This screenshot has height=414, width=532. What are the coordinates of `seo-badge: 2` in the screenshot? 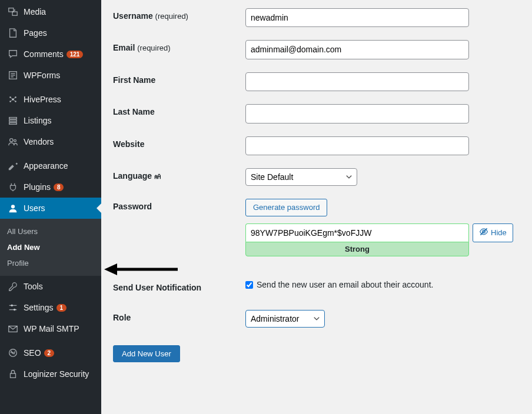 It's located at (49, 353).